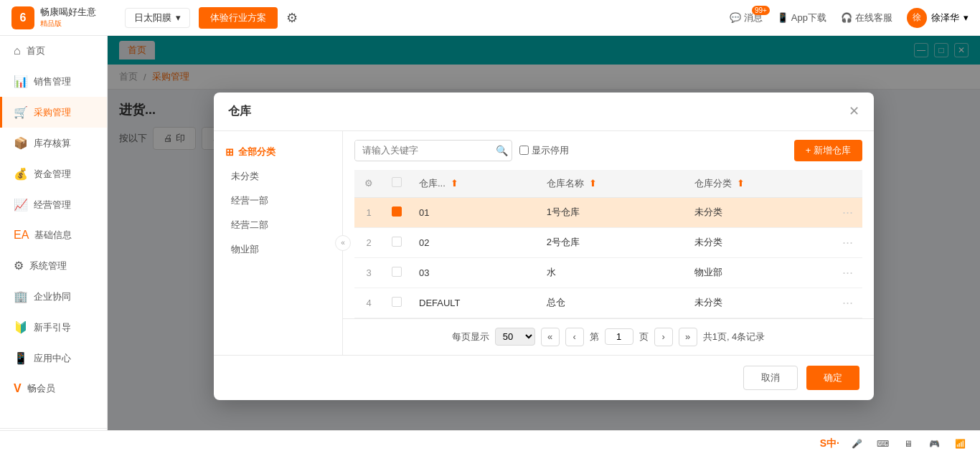  I want to click on table-settings-icon: ⚙, so click(369, 184).